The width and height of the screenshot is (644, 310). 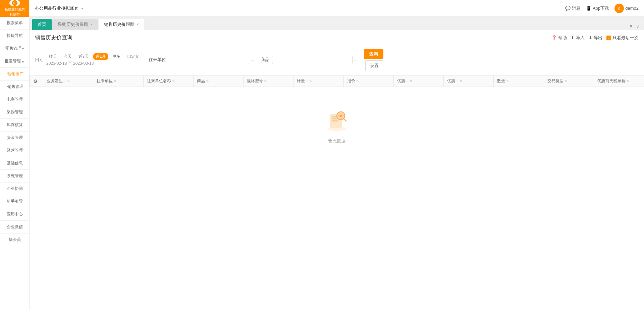 What do you see at coordinates (121, 24) in the screenshot?
I see `tab-sales-history: 销售历史价跟踪 ×` at bounding box center [121, 24].